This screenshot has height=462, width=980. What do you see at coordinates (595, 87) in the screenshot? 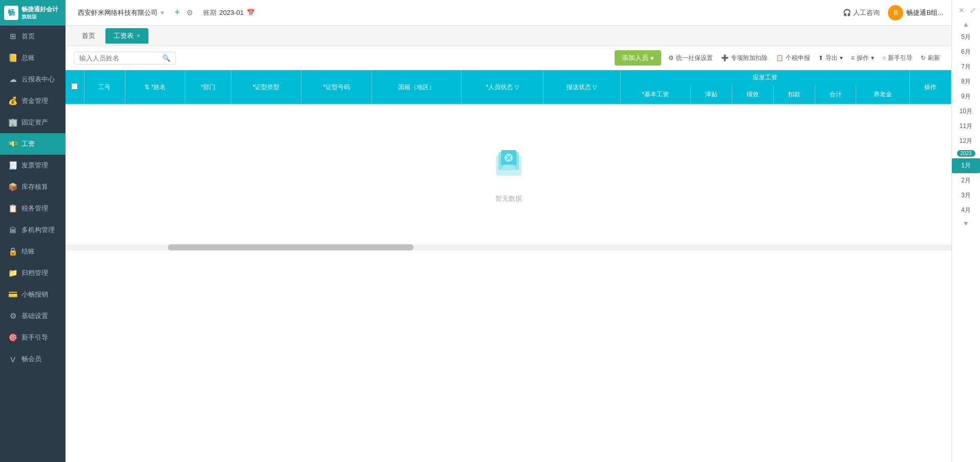
I see `report-filter-icon: ▽` at bounding box center [595, 87].